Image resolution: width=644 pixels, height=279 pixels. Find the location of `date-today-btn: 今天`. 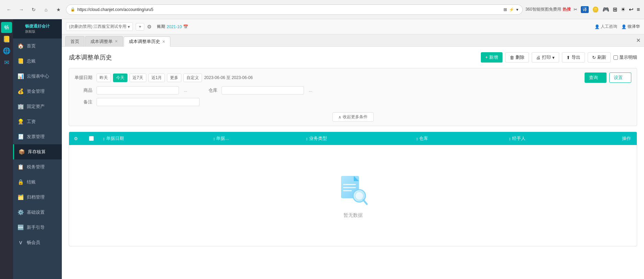

date-today-btn: 今天 is located at coordinates (120, 78).